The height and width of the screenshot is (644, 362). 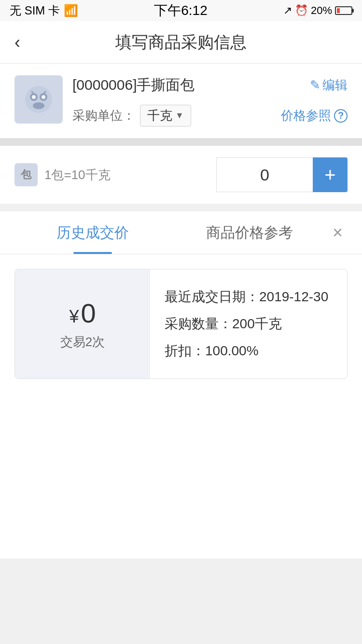 What do you see at coordinates (181, 11) in the screenshot?
I see `status-bar: 无 SIM 卡 📶 下午6:12 ↗ ⏰ 20%` at bounding box center [181, 11].